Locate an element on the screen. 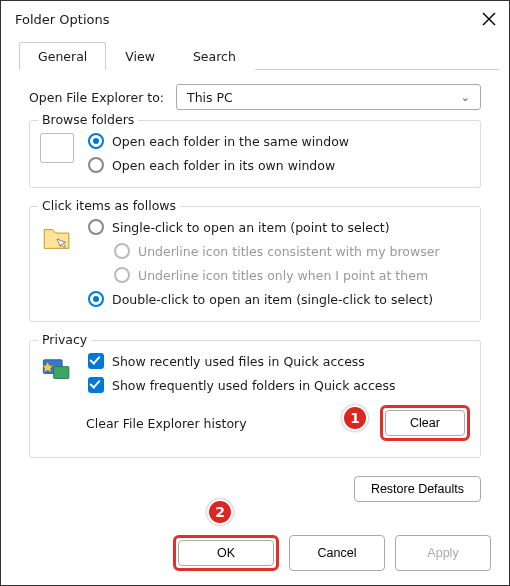 The image size is (510, 586). group-browse-folders: Browse folders Open each folder in the s… is located at coordinates (255, 154).